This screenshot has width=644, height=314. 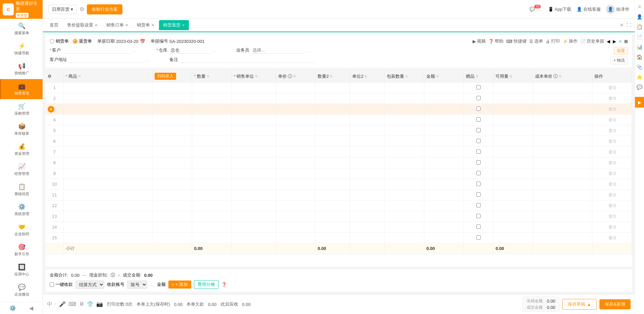 What do you see at coordinates (639, 37) in the screenshot?
I see `right-icon-4: 📄` at bounding box center [639, 37].